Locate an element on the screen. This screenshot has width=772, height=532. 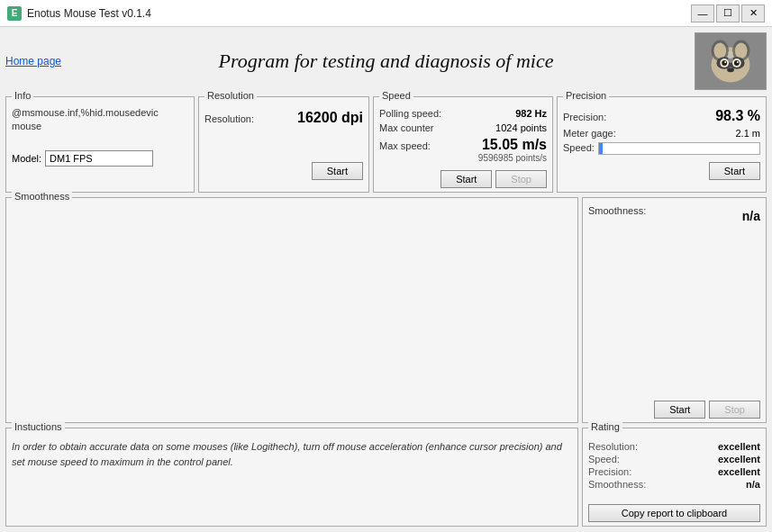
app-icon: E is located at coordinates (14, 14).